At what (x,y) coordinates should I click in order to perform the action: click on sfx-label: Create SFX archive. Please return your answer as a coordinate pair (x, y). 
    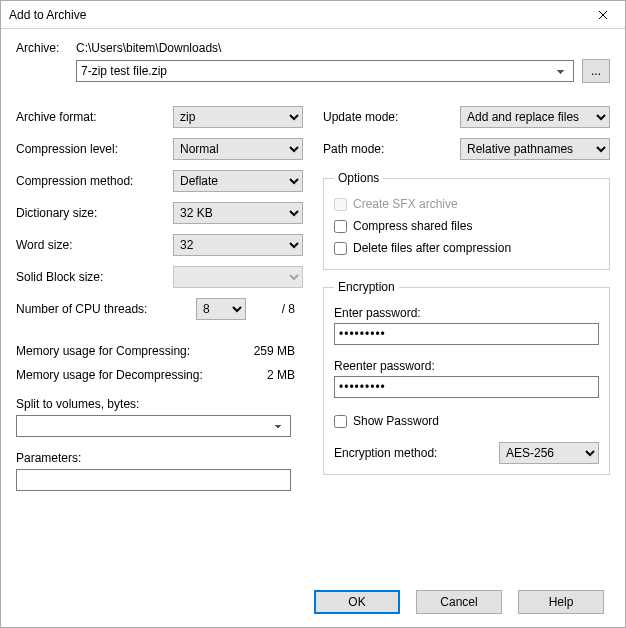
    Looking at the image, I should click on (406, 204).